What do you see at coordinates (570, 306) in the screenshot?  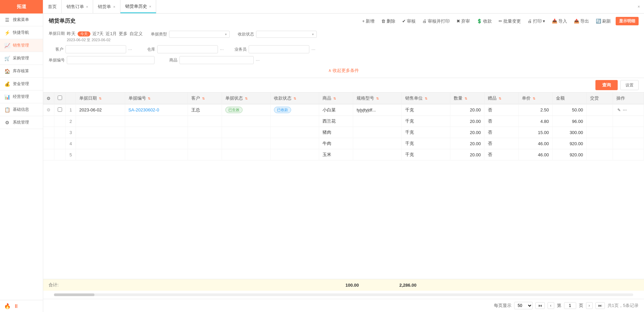 I see `page-input` at bounding box center [570, 306].